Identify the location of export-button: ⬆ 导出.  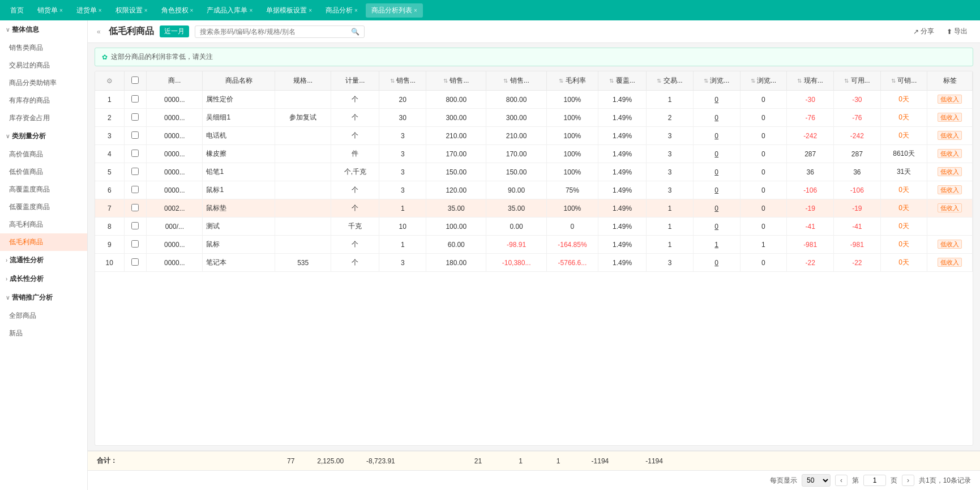
(957, 32).